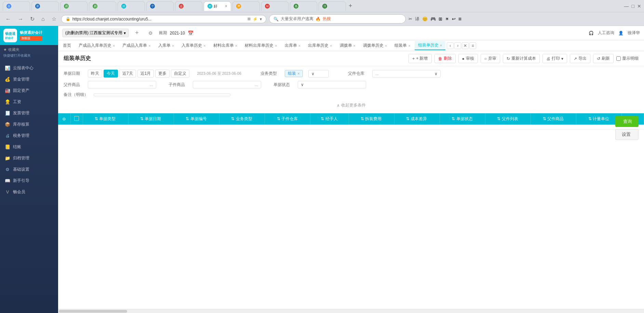 The image size is (644, 313). What do you see at coordinates (77, 118) in the screenshot?
I see `header-checkbox` at bounding box center [77, 118].